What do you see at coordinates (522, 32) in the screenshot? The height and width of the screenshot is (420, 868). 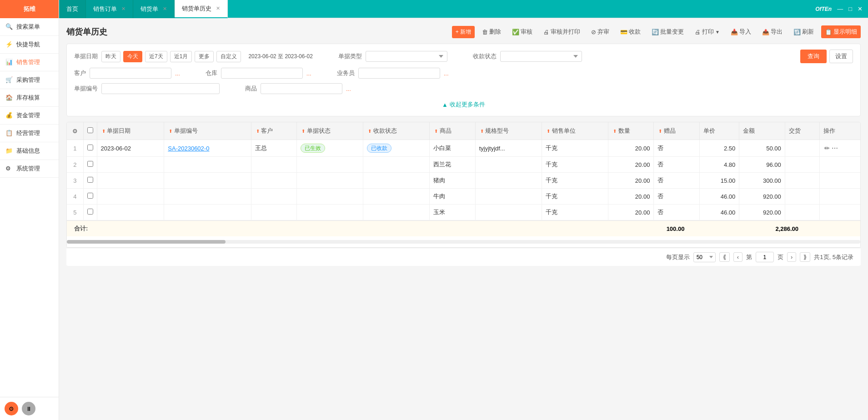 I see `audit-button: ✅ 审核` at bounding box center [522, 32].